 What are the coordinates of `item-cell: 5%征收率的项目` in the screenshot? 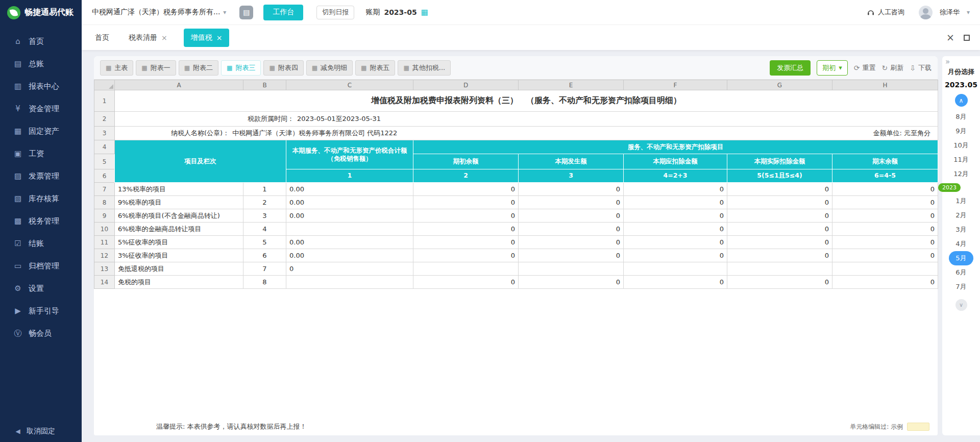 It's located at (179, 242).